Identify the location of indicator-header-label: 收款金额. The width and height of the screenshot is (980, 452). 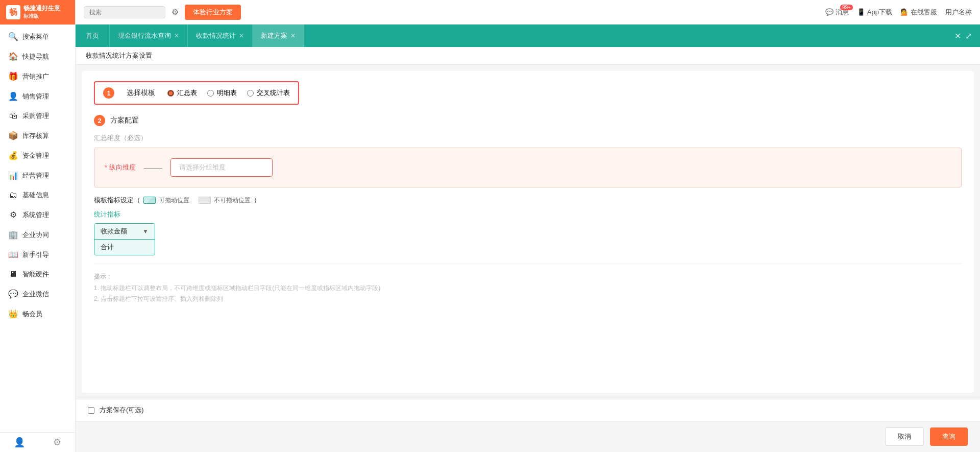
(114, 231).